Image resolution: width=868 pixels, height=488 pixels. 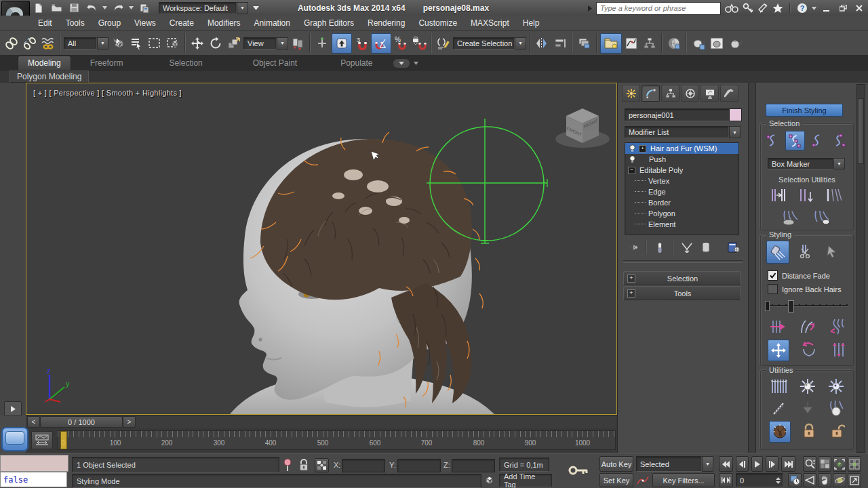 What do you see at coordinates (387, 23) in the screenshot?
I see `menu-rendering: Rendering` at bounding box center [387, 23].